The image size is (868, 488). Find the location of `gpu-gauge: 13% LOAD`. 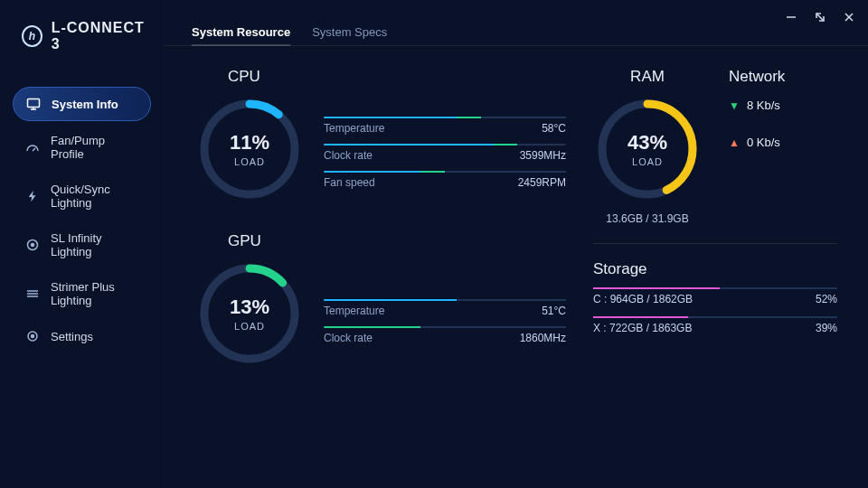

gpu-gauge: 13% LOAD is located at coordinates (250, 314).